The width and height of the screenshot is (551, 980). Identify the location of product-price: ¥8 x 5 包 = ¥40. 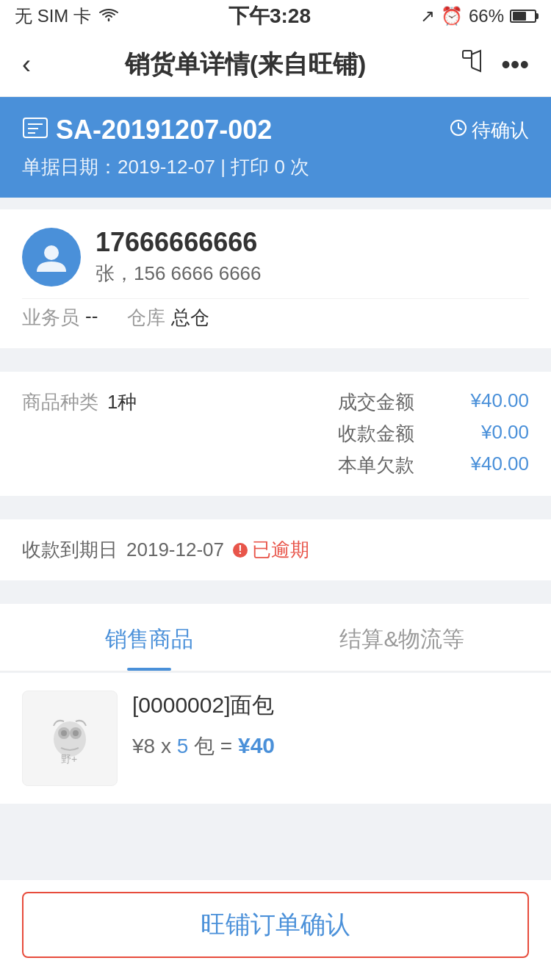
(331, 746).